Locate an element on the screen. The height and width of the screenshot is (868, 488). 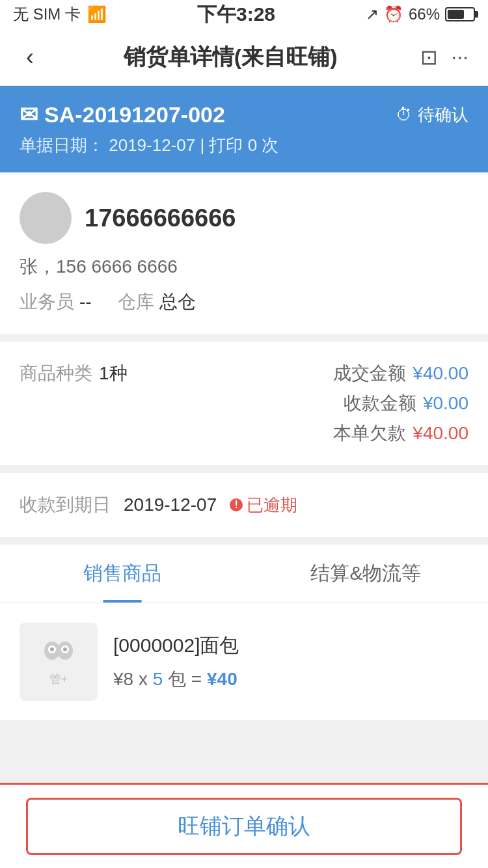
customer-phone: 17666666666 is located at coordinates (160, 219).